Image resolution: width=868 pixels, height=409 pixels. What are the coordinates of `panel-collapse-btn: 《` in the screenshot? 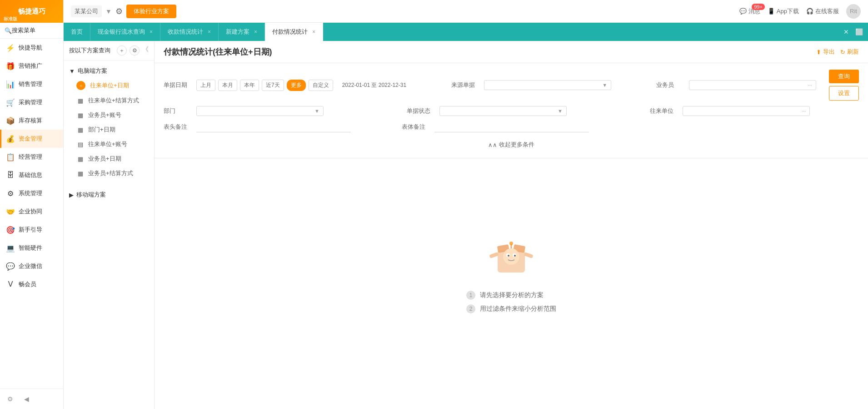 It's located at (145, 50).